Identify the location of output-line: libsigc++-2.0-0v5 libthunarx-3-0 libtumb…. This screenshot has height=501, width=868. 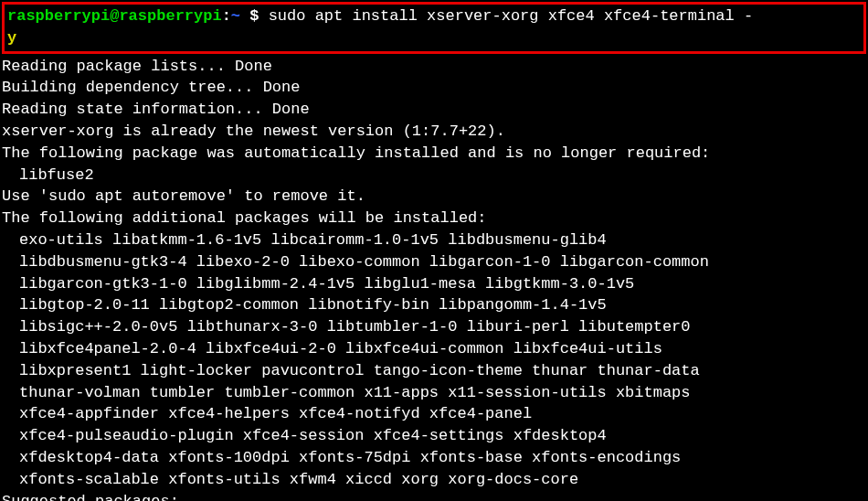
(434, 327).